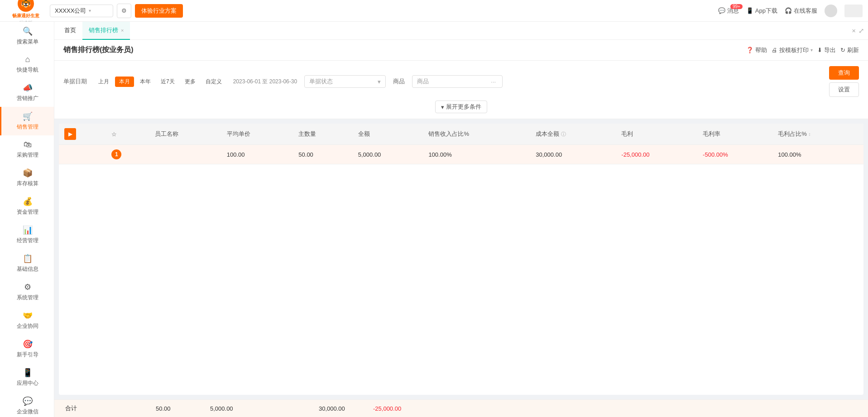  Describe the element at coordinates (90, 11) in the screenshot. I see `chevron-down-icon: ▾` at that location.